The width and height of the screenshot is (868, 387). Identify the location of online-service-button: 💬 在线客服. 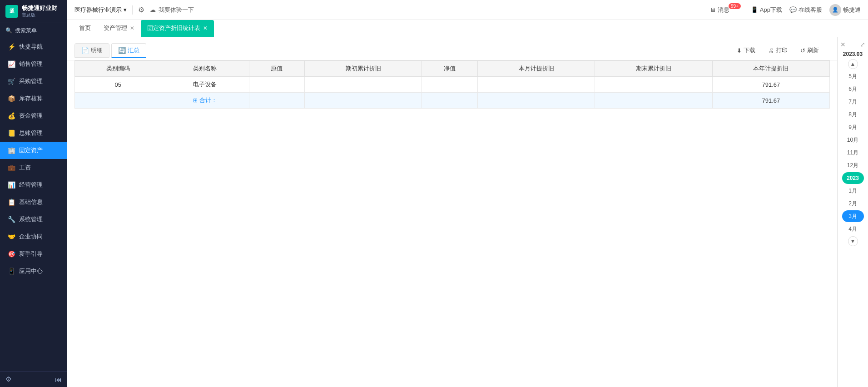
(806, 10).